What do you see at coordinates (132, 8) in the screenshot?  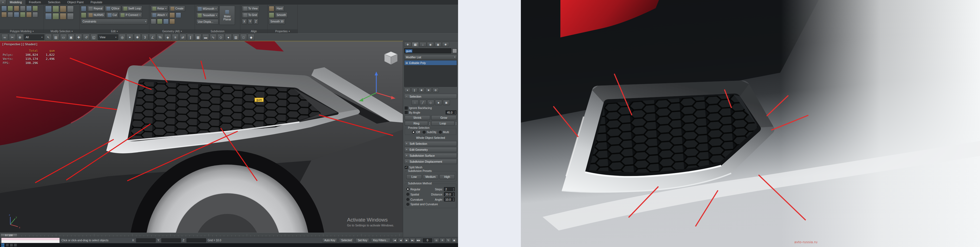 I see `swift-loop-button: Swift Loop` at bounding box center [132, 8].